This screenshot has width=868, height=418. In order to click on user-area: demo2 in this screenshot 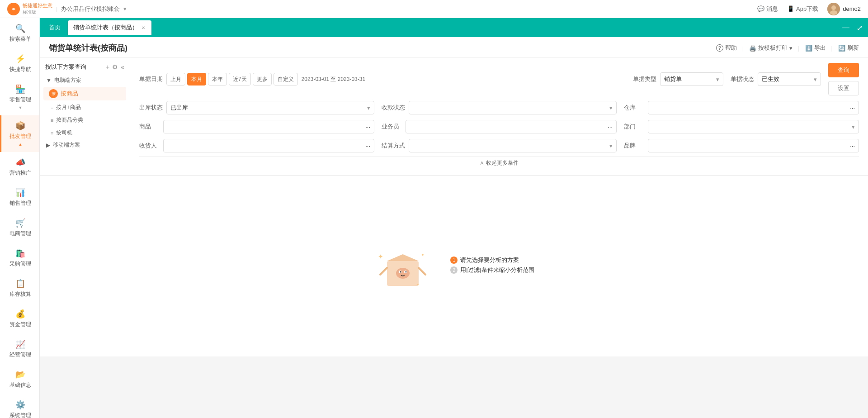, I will do `click(844, 9)`.